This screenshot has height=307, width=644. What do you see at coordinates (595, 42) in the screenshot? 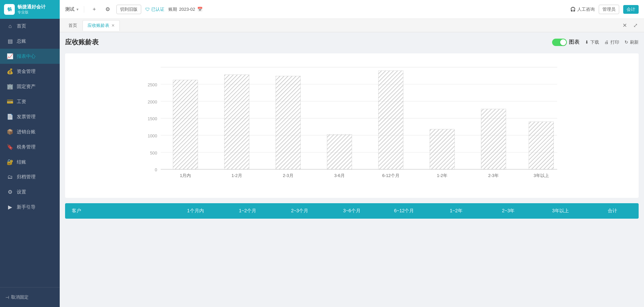
I see `toolbar: 图表 ⬇ 下载 🖨 打印 ↻ 刷新` at bounding box center [595, 42].